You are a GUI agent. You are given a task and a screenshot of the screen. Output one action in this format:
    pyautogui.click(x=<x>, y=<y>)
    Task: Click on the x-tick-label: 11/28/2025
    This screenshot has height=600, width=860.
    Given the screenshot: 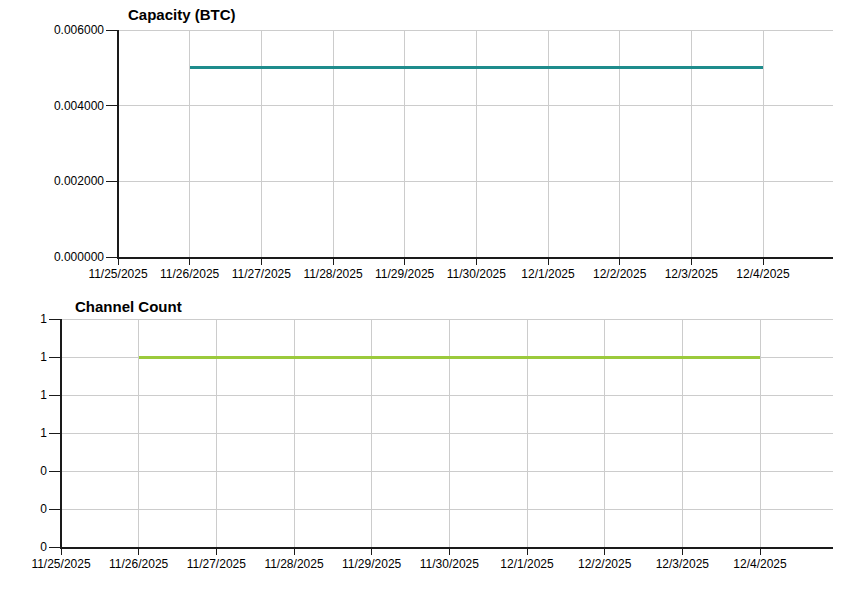 What is the action you would take?
    pyautogui.click(x=294, y=564)
    